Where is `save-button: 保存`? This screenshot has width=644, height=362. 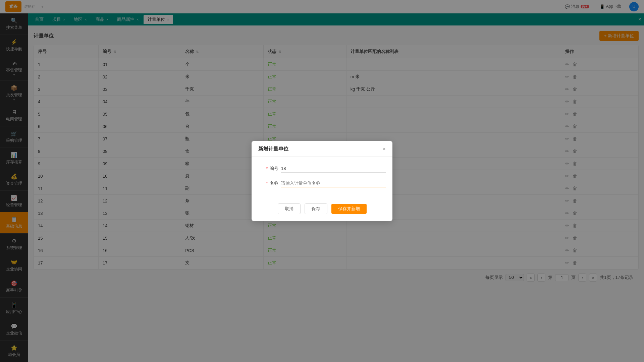
save-button: 保存 is located at coordinates (316, 209).